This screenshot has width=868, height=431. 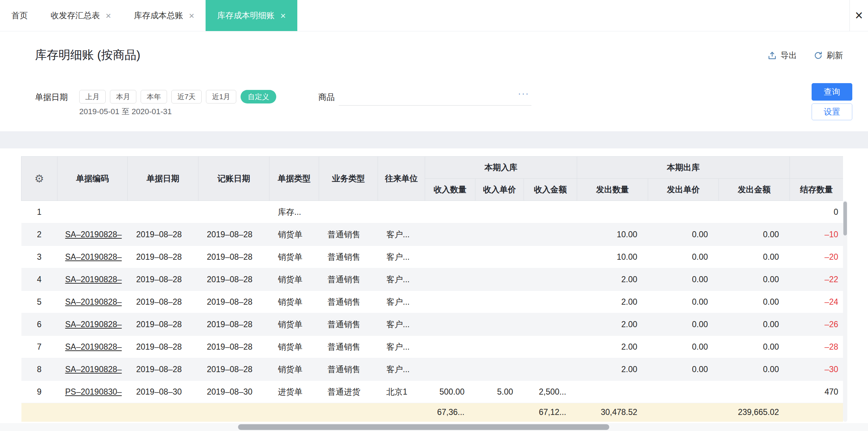 I want to click on chip-last-month: 上月, so click(x=92, y=97).